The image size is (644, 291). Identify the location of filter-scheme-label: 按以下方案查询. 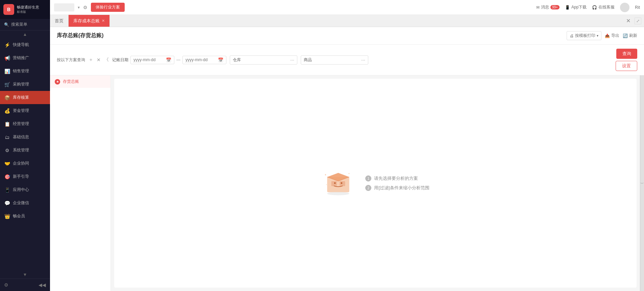
(71, 60).